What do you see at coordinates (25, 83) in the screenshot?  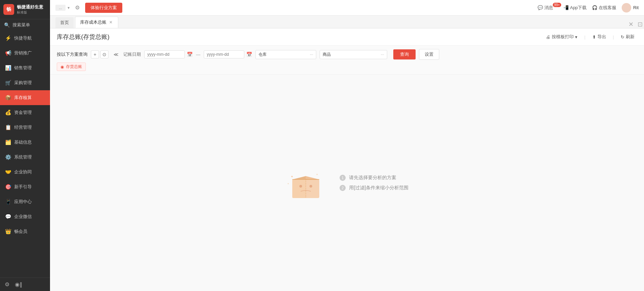 I see `sidebar-item-purchase: 🛒 采购管理` at bounding box center [25, 83].